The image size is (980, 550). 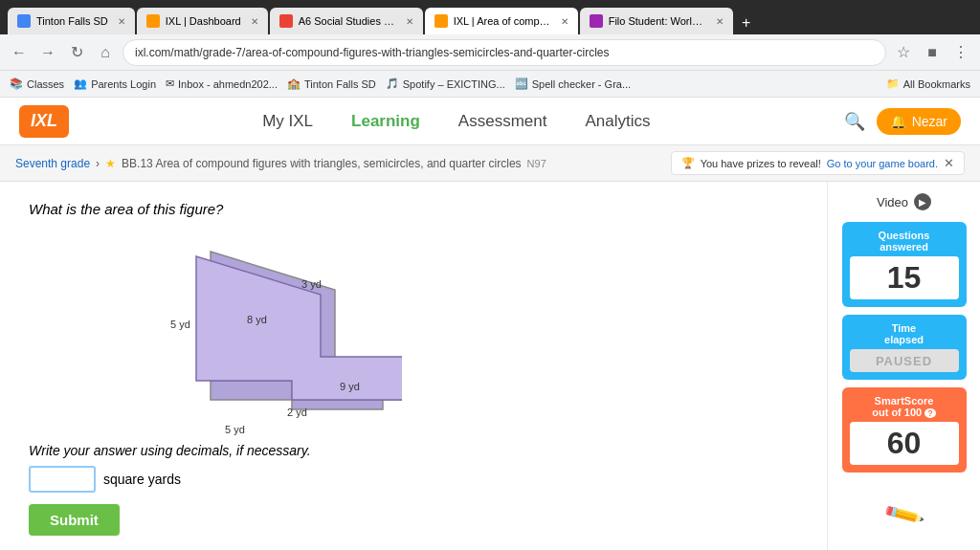 What do you see at coordinates (930, 121) in the screenshot?
I see `user-name: Nezar` at bounding box center [930, 121].